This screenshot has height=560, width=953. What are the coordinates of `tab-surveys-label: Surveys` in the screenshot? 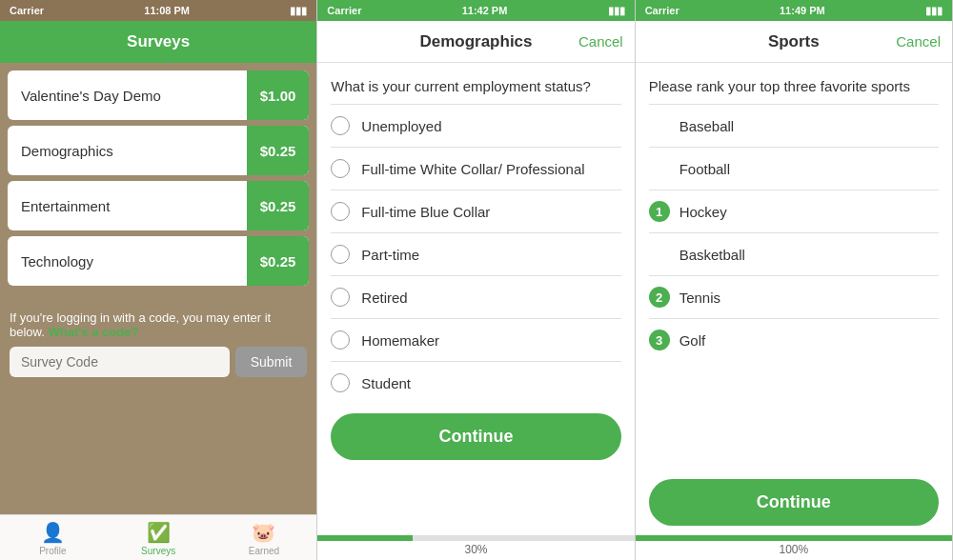 It's located at (158, 550).